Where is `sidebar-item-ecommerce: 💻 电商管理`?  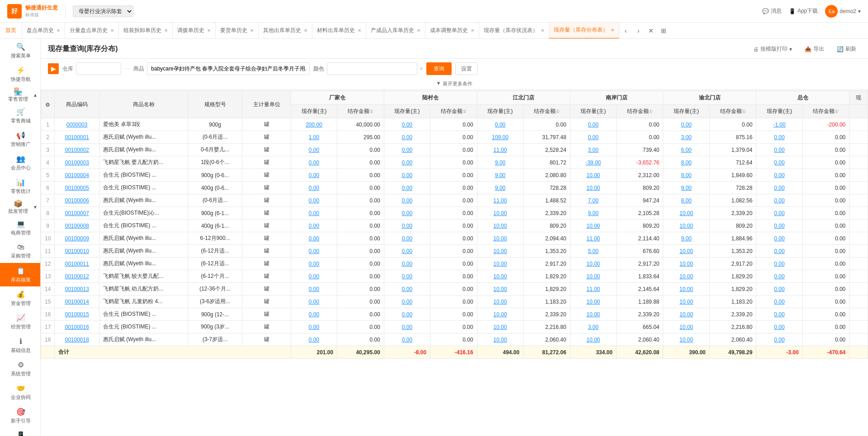 sidebar-item-ecommerce: 💻 电商管理 is located at coordinates (20, 228).